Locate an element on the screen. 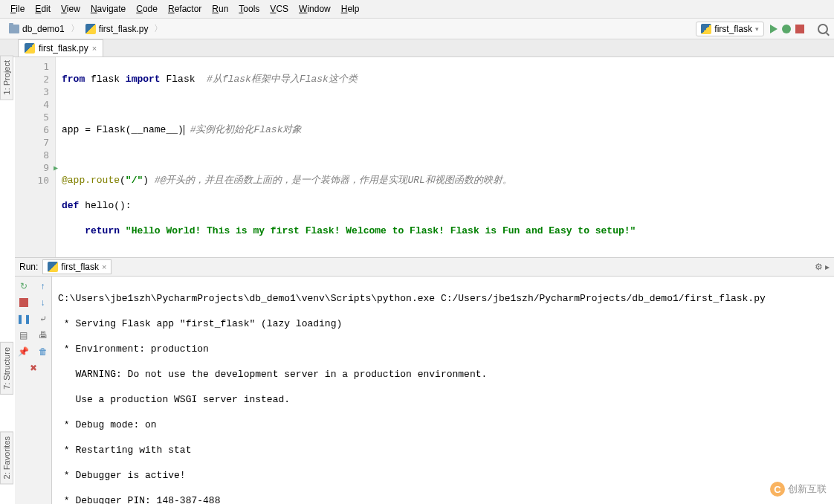 The height and width of the screenshot is (504, 834). console-line: * Debugger is active! is located at coordinates (443, 476).